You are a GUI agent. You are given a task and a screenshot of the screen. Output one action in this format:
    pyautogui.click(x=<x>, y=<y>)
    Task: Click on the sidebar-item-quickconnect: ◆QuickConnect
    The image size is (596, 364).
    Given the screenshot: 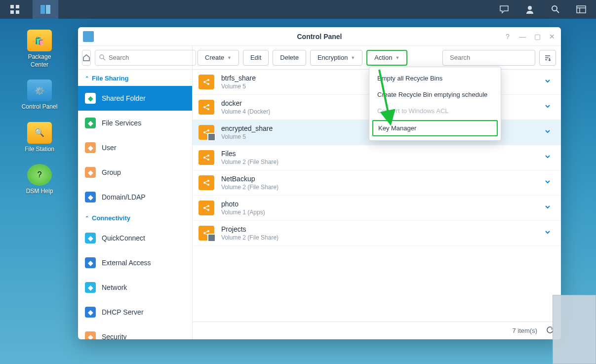 What is the action you would take?
    pyautogui.click(x=135, y=238)
    